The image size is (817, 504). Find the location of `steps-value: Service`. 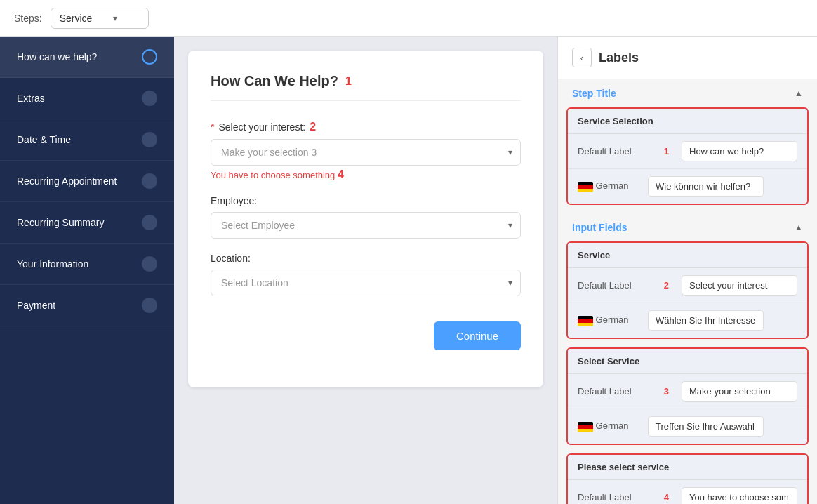

steps-value: Service is located at coordinates (76, 18).